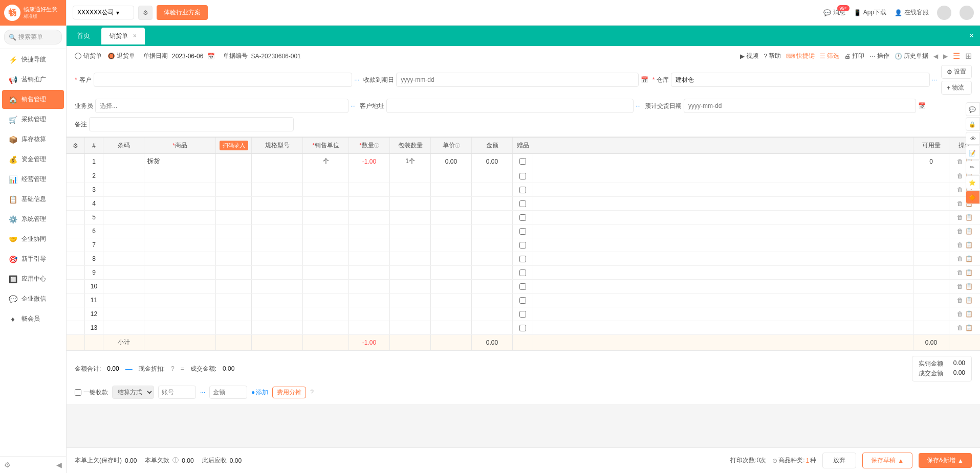  What do you see at coordinates (830, 56) in the screenshot?
I see `filter-btn: ☰ 筛选` at bounding box center [830, 56].